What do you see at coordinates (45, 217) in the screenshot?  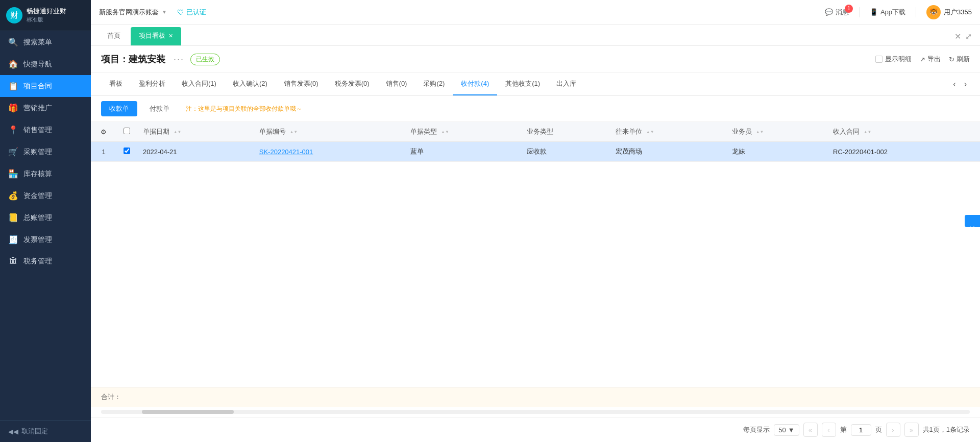 I see `sidebar-item-ledger: 📒 总账管理` at bounding box center [45, 217].